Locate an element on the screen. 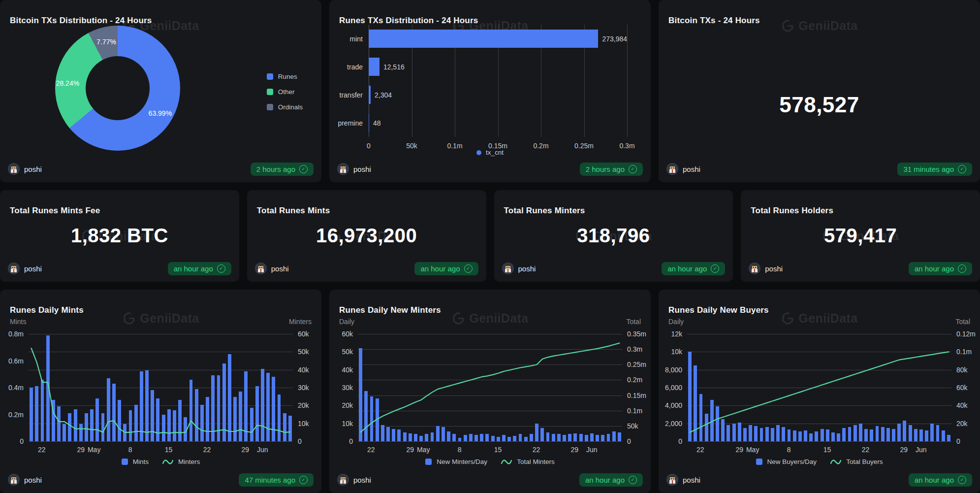 Image resolution: width=980 pixels, height=493 pixels. card-bitcoin-txs: Bitcoin TXs - 24 Hours GeniiData 578,527… is located at coordinates (819, 91).